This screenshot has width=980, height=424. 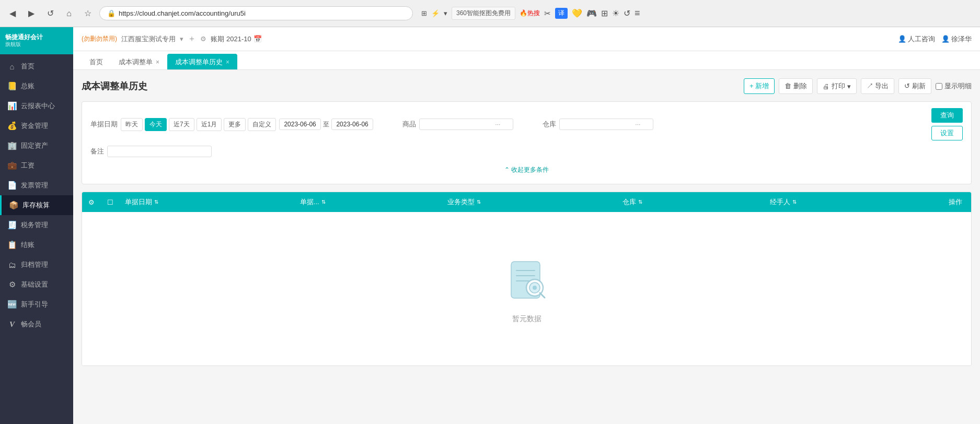 What do you see at coordinates (37, 166) in the screenshot?
I see `sidebar-item-payroll: 💼 工资` at bounding box center [37, 166].